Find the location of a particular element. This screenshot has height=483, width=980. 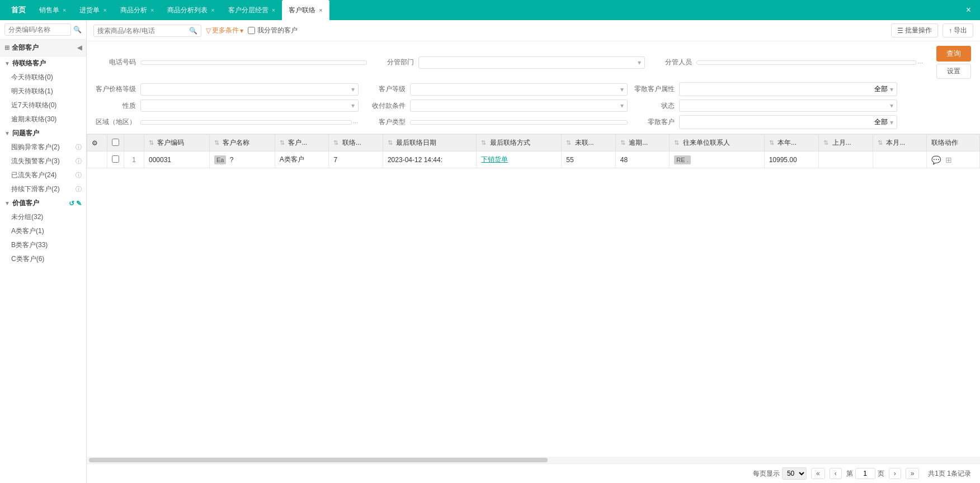

filter-row-4: 区域（地区） ··· 客户类型 零散客户 全部 ▾ is located at coordinates (534, 122).